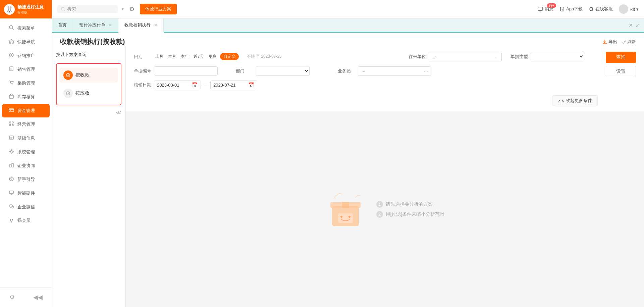 The height and width of the screenshot is (307, 644). I want to click on staff-input, so click(390, 71).